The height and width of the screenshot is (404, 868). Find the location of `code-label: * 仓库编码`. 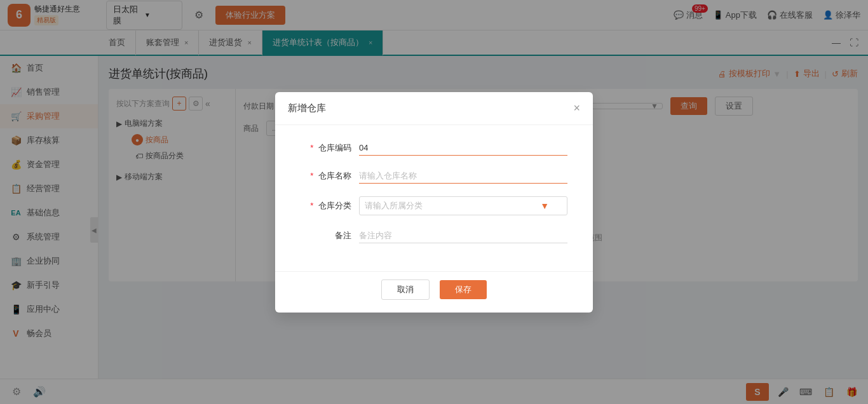

code-label: * 仓库编码 is located at coordinates (326, 148).